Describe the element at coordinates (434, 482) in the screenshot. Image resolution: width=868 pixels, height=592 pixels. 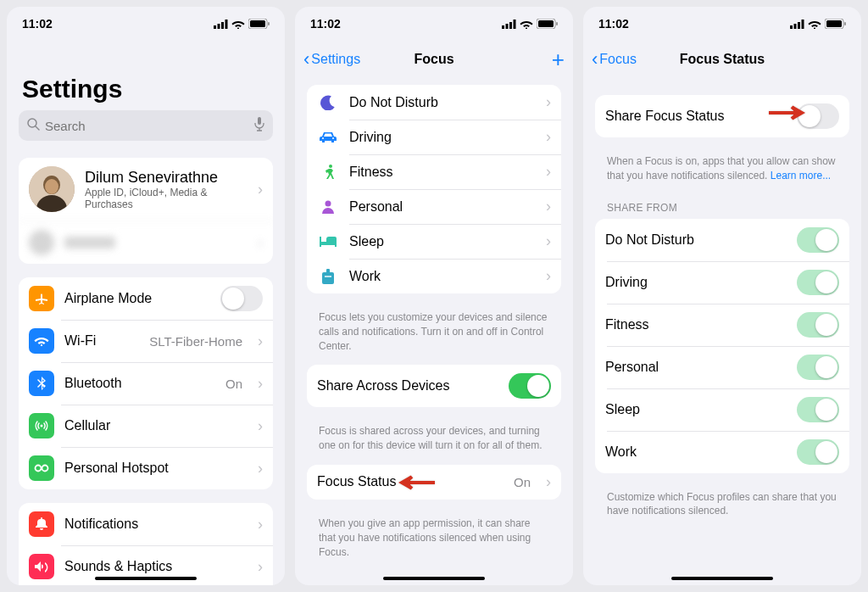
I see `row-focus-status: Focus Status On ›` at that location.